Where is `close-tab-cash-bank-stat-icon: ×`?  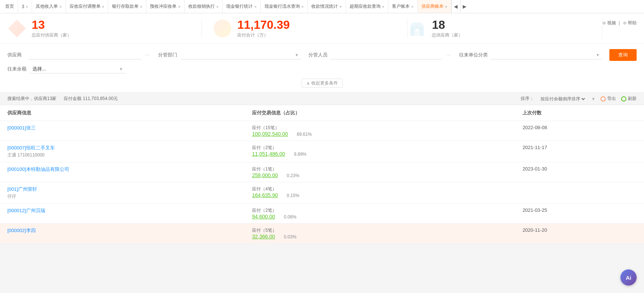
close-tab-cash-bank-stat-icon: × is located at coordinates (255, 7).